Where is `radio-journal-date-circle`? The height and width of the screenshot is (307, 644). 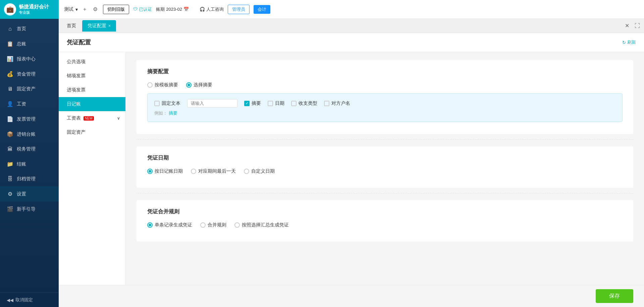
radio-journal-date-circle is located at coordinates (150, 171).